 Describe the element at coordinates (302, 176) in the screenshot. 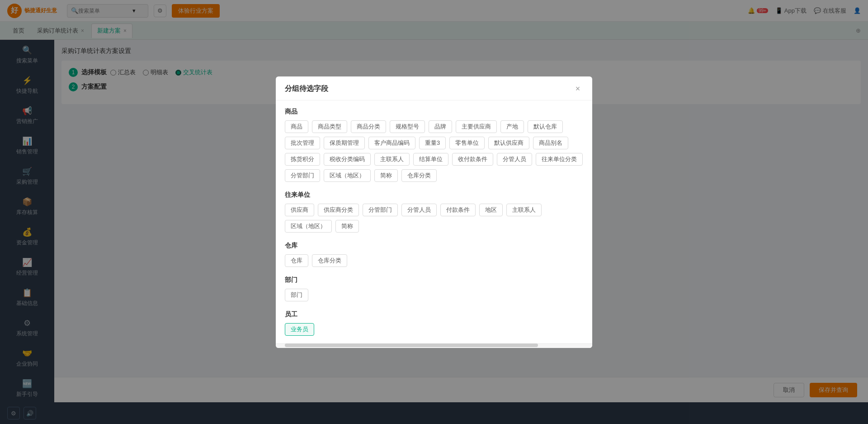

I see `field-dept: 分管部门` at that location.